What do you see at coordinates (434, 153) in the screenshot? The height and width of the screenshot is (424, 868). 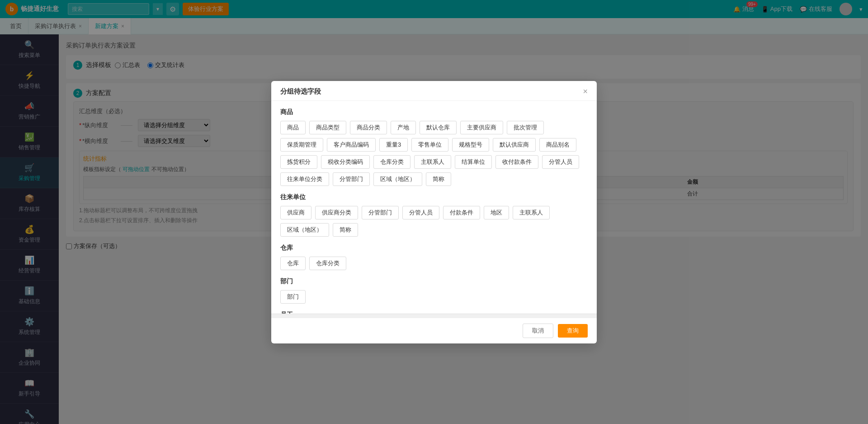 I see `section-goods-tags: 商品 商品类型 商品分类 产地 默认仓库 主要供应商 批次管理 保质期管理 客户…` at bounding box center [434, 153].